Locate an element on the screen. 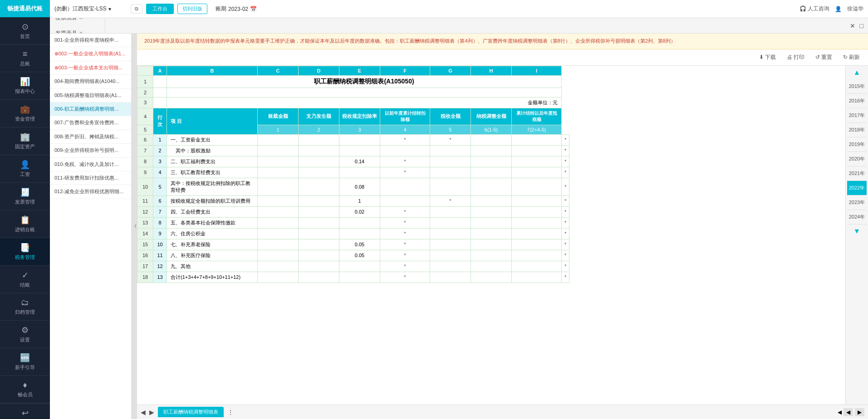  cell-r4-c6 is located at coordinates (491, 172).